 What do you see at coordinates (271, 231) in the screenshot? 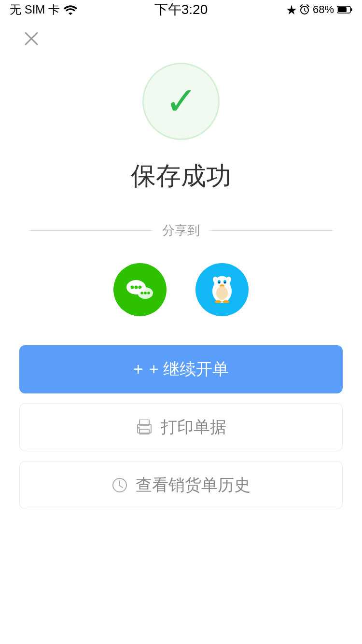
I see `divider-right` at bounding box center [271, 231].